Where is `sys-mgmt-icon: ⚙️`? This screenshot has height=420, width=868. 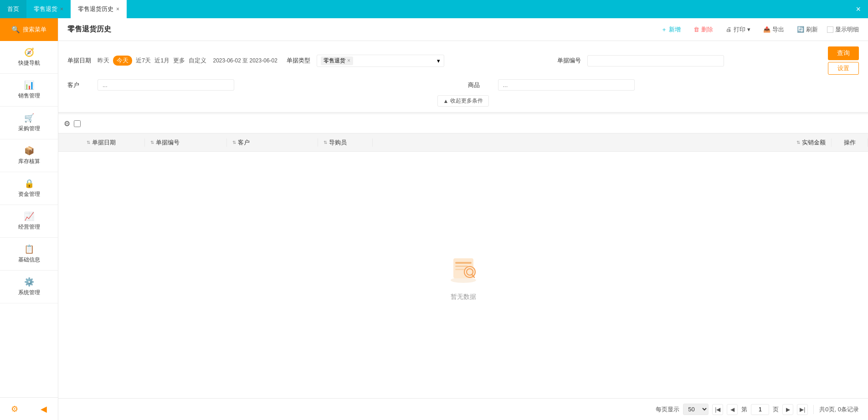
sys-mgmt-icon: ⚙️ is located at coordinates (29, 282).